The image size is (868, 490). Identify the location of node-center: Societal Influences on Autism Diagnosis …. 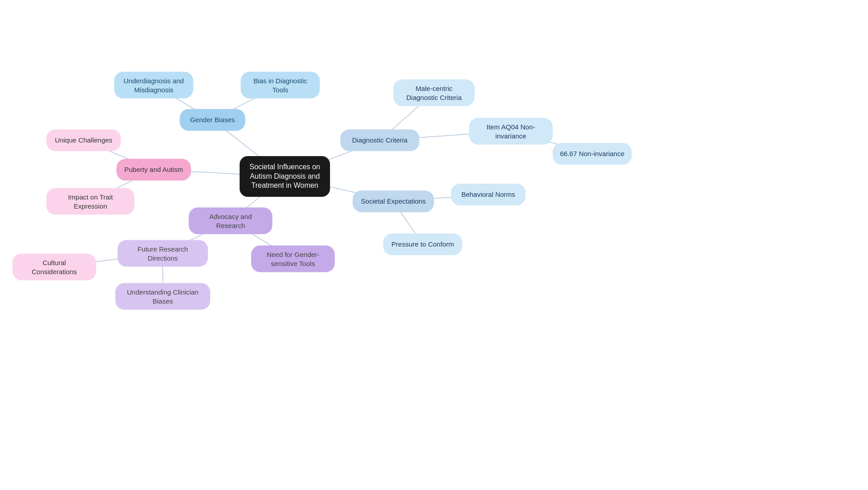
(285, 176).